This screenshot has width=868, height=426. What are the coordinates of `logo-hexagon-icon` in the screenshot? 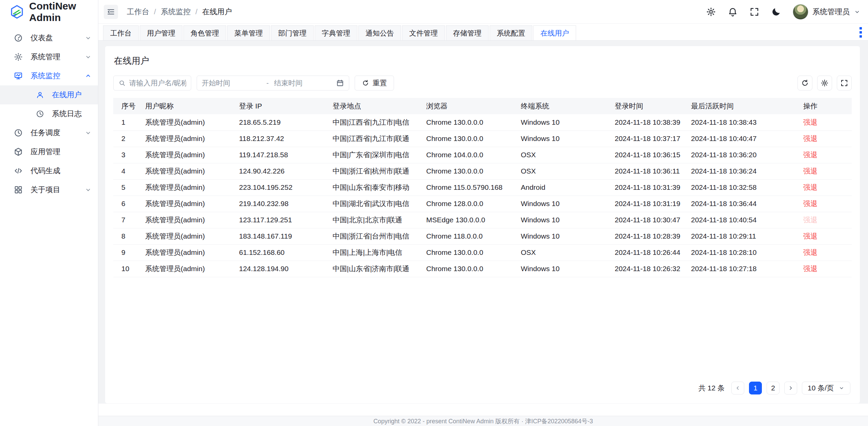 It's located at (17, 12).